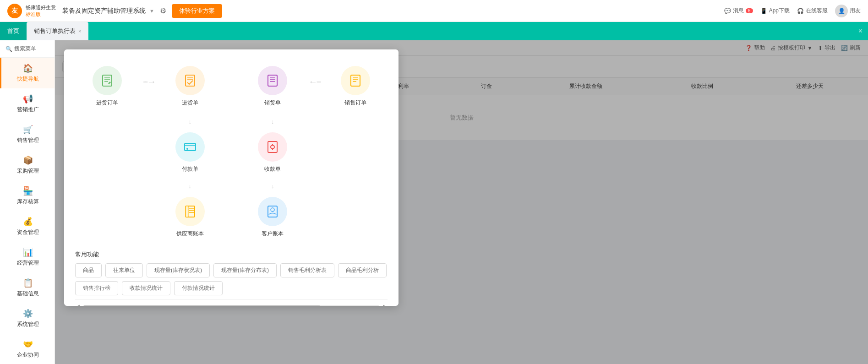 Image resolution: width=868 pixels, height=364 pixels. Describe the element at coordinates (245, 270) in the screenshot. I see `cf-btn-stock-dist: 现存量(库存分布表)` at that location.